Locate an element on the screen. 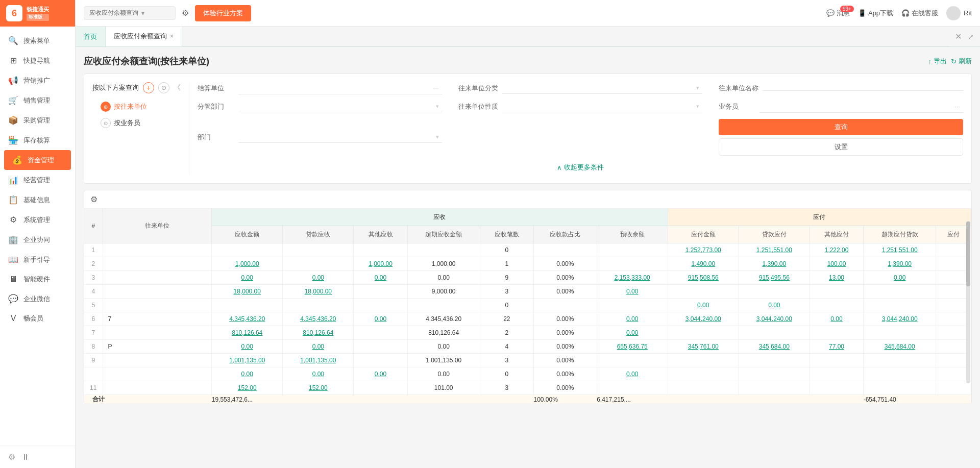  cell-recv_loan: 4,345,436.20 is located at coordinates (318, 319).